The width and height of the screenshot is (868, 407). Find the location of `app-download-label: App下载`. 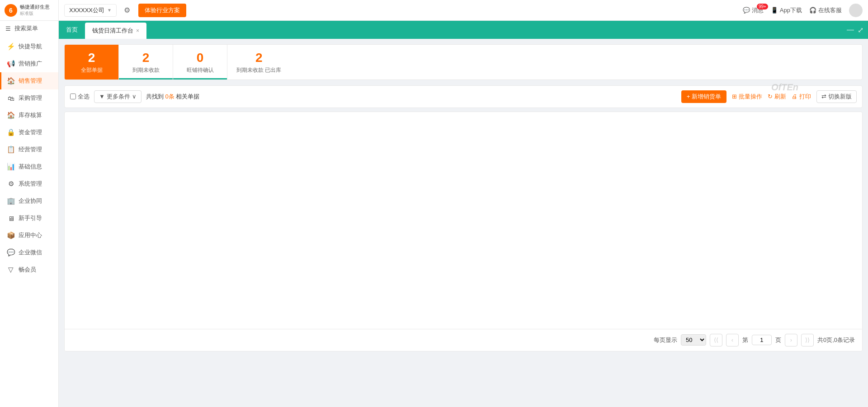

app-download-label: App下载 is located at coordinates (791, 10).